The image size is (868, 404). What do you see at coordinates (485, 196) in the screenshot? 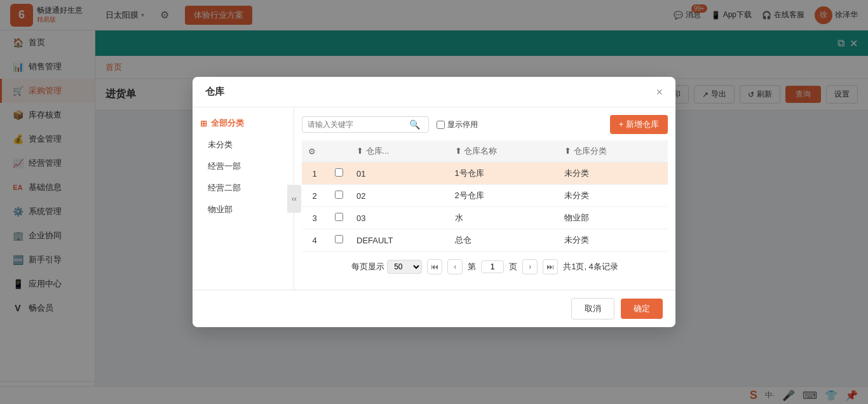
I see `table-row: 2 02 2号仓库 未分类` at bounding box center [485, 196].